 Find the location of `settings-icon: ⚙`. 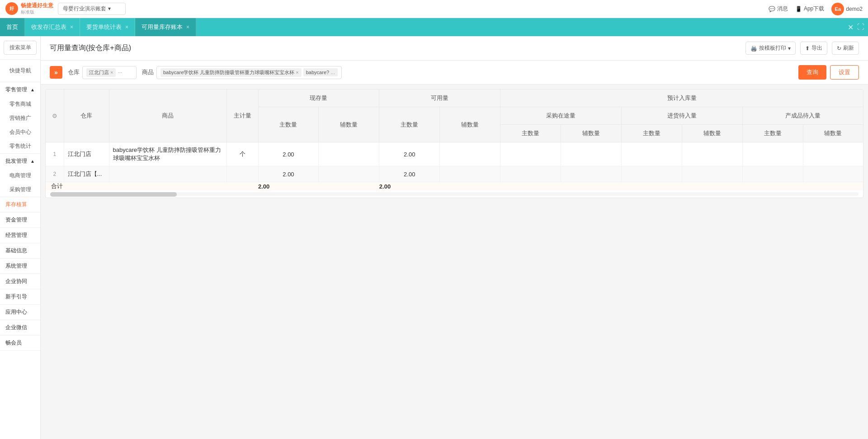

settings-icon: ⚙ is located at coordinates (55, 116).